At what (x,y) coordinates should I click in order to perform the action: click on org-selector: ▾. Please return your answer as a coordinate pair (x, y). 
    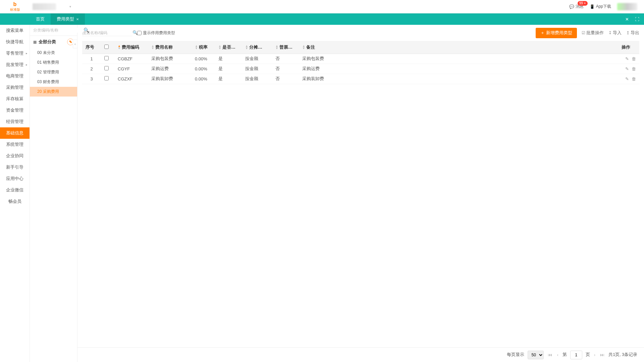
    Looking at the image, I should click on (52, 7).